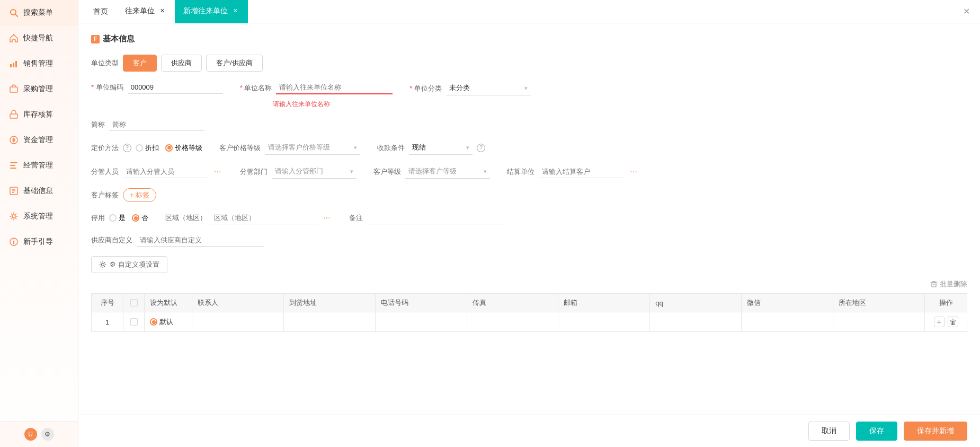  Describe the element at coordinates (147, 148) in the screenshot. I see `pricing-discount-option: 折扣` at that location.